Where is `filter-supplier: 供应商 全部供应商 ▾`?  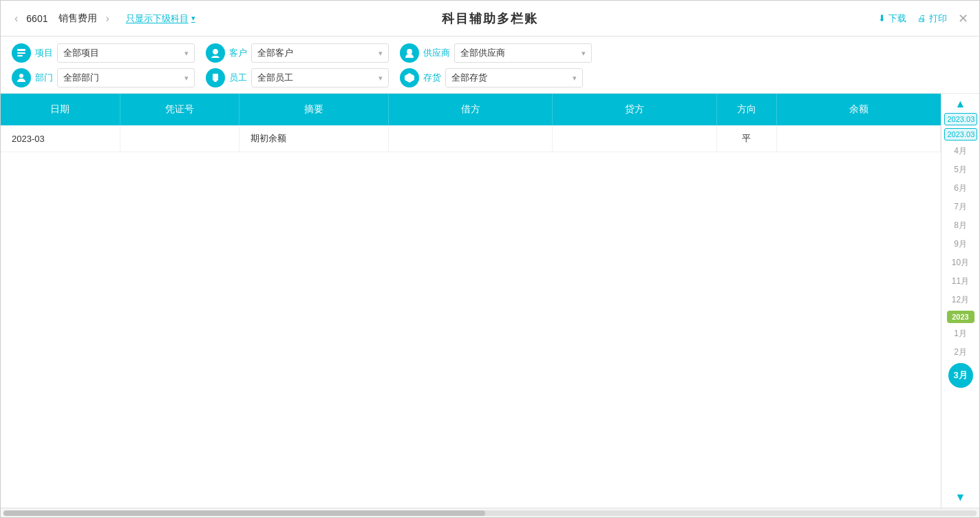 filter-supplier: 供应商 全部供应商 ▾ is located at coordinates (496, 53).